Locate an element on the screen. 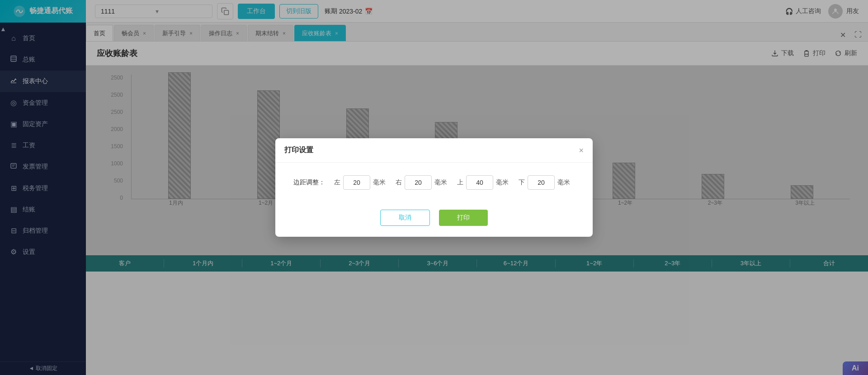 This screenshot has height=375, width=868. margin-right-item: 右 毫米 is located at coordinates (421, 183).